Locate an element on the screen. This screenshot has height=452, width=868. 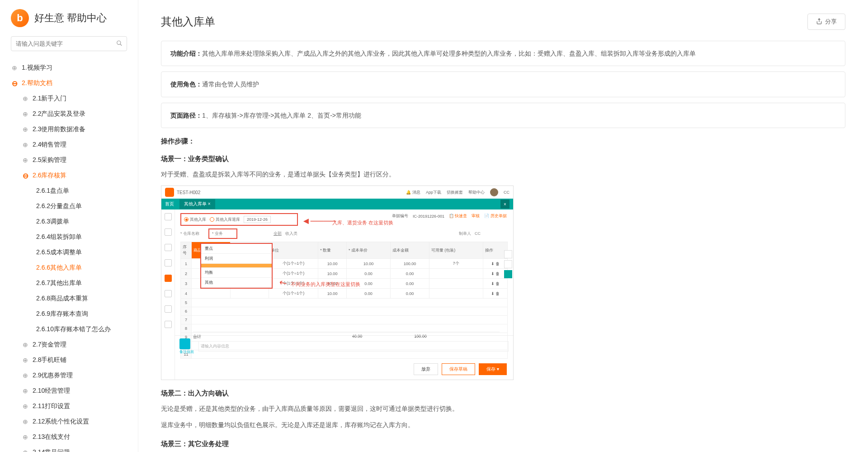
nav-item-2-6-2: 2.6.2分量盘点单 is located at coordinates (69, 206).